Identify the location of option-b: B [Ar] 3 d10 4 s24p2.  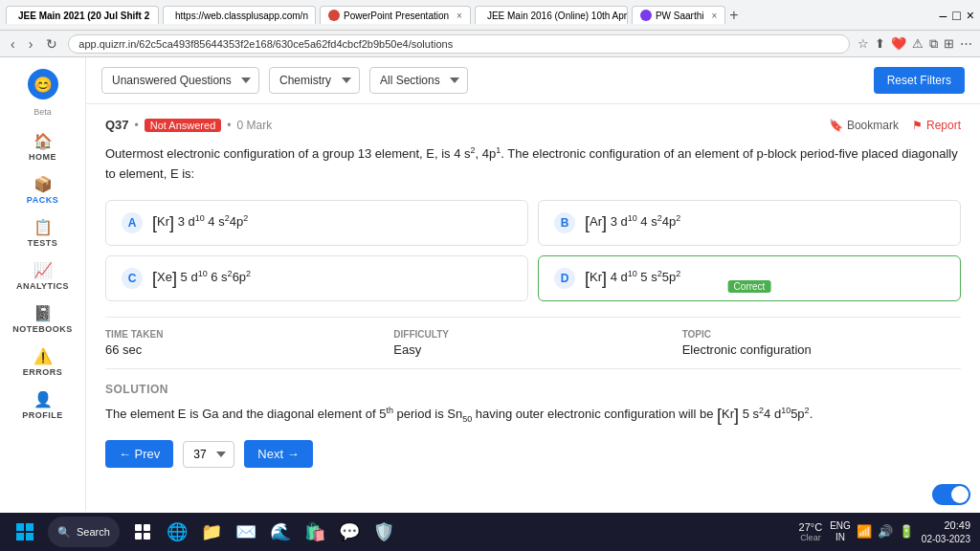
(749, 223).